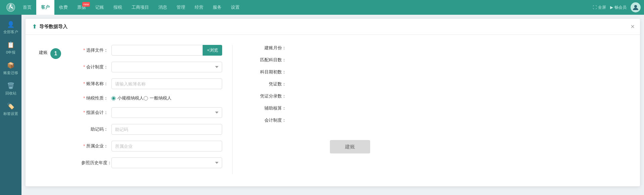 The width and height of the screenshot is (644, 195). What do you see at coordinates (152, 50) in the screenshot?
I see `file-row: 选择文件： +浏览` at bounding box center [152, 50].